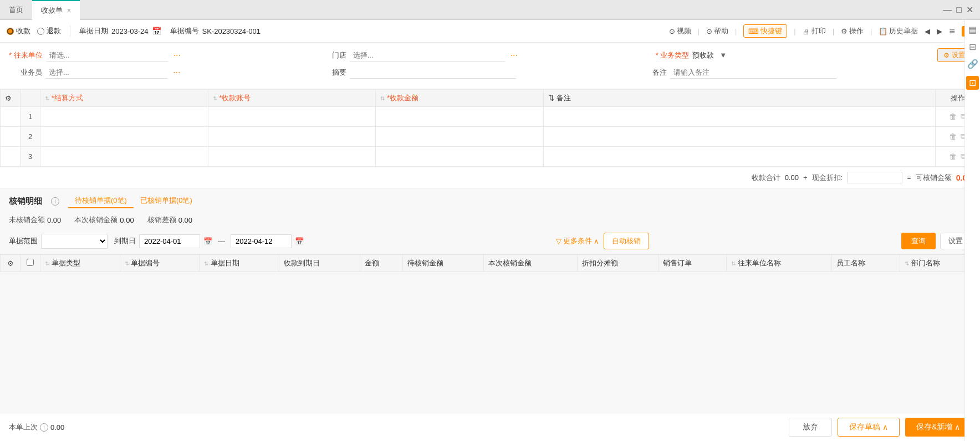  I want to click on store-field: 门店 ···, so click(490, 55).